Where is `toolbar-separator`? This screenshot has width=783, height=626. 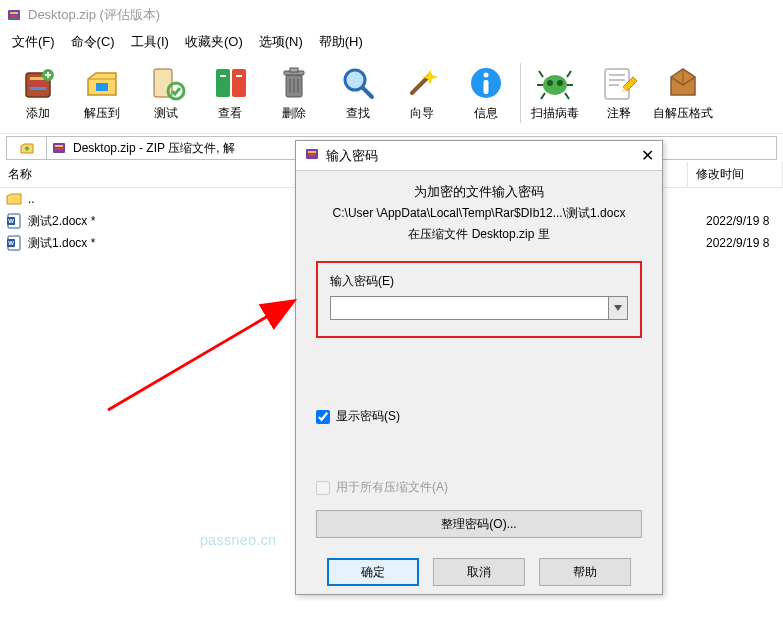 toolbar-separator is located at coordinates (520, 93).